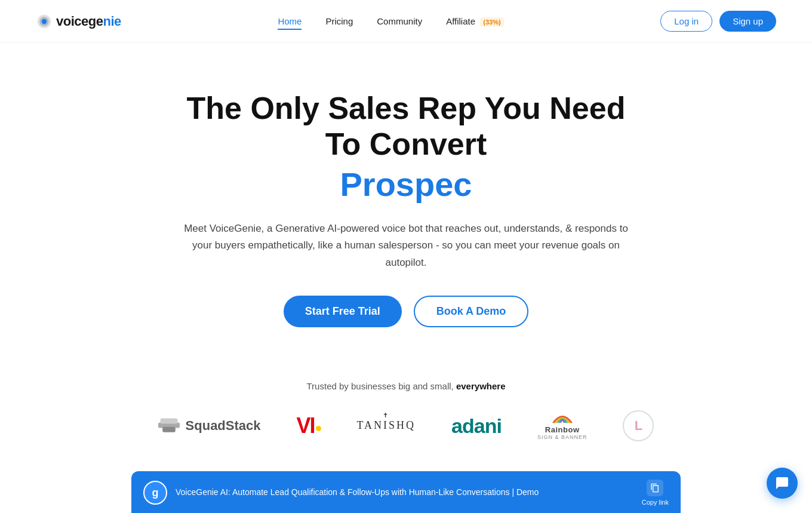 The width and height of the screenshot is (812, 513). Describe the element at coordinates (88, 21) in the screenshot. I see `logo-text: voicegenie` at that location.